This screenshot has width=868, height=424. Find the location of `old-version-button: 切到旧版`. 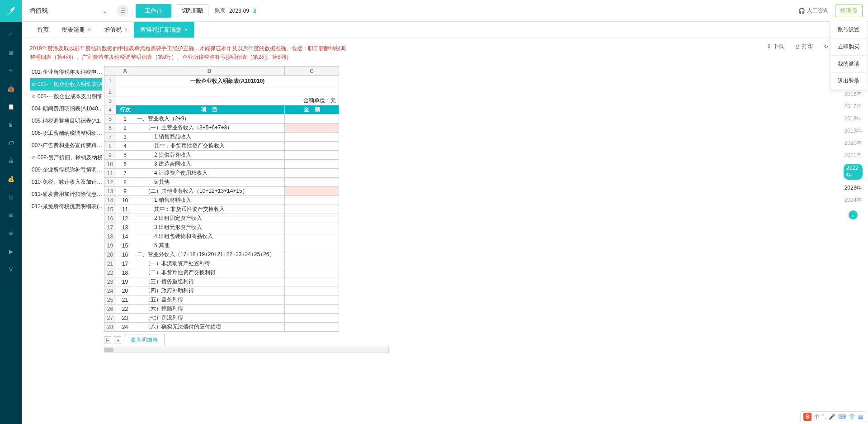

old-version-button: 切到旧版 is located at coordinates (193, 11).